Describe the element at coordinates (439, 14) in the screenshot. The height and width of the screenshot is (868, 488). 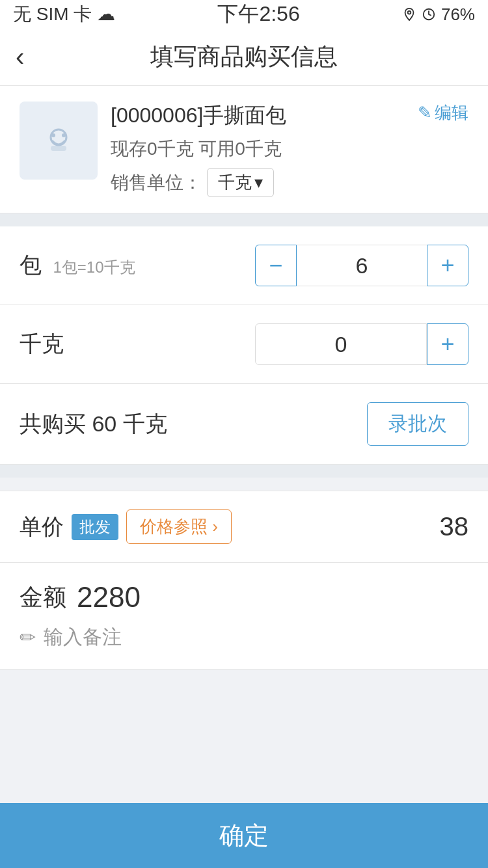
I see `status-right: 76%` at that location.